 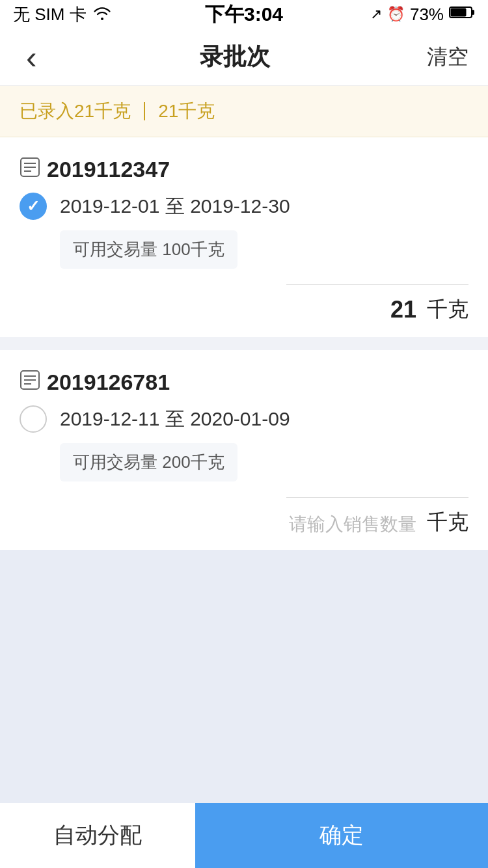 What do you see at coordinates (148, 462) in the screenshot?
I see `batch-2-avail: 可用交易量 200千克` at bounding box center [148, 462].